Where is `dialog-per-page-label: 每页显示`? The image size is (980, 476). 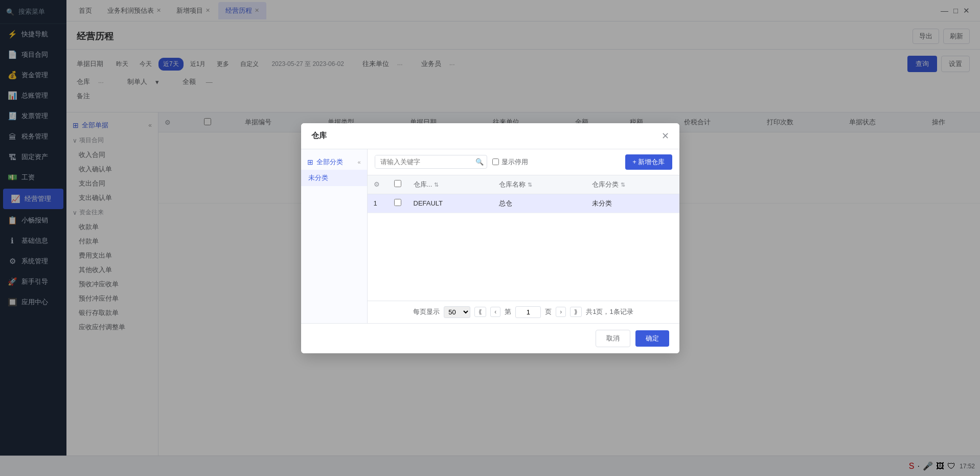 dialog-per-page-label: 每页显示 is located at coordinates (426, 312).